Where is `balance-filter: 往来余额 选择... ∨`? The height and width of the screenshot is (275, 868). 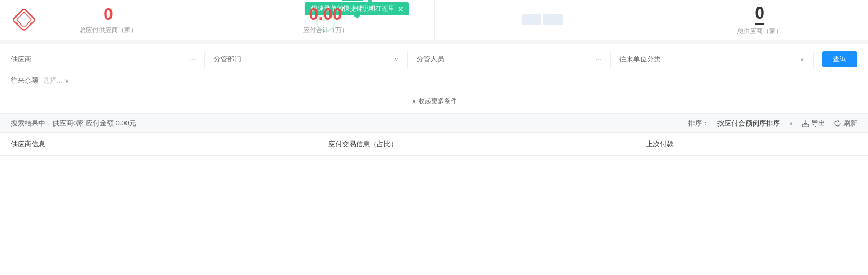 balance-filter: 往来余额 选择... ∨ is located at coordinates (85, 81).